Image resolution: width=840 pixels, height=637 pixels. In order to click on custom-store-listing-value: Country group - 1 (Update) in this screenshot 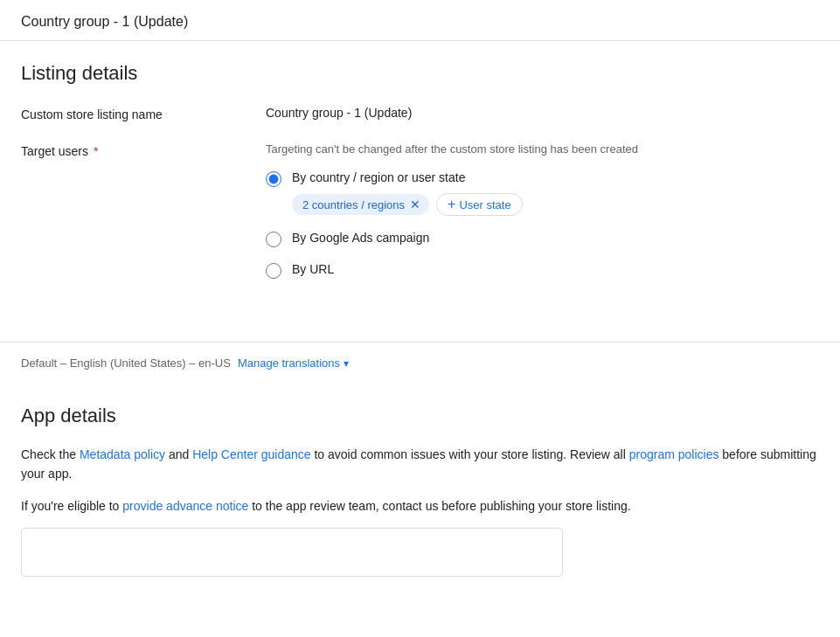, I will do `click(542, 113)`.